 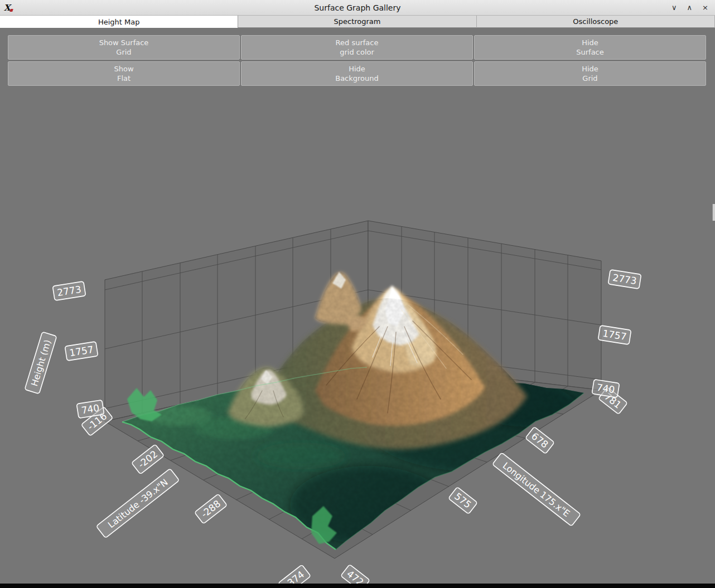 What do you see at coordinates (357, 47) in the screenshot?
I see `surface-grid-color-button: Red surface grid color` at bounding box center [357, 47].